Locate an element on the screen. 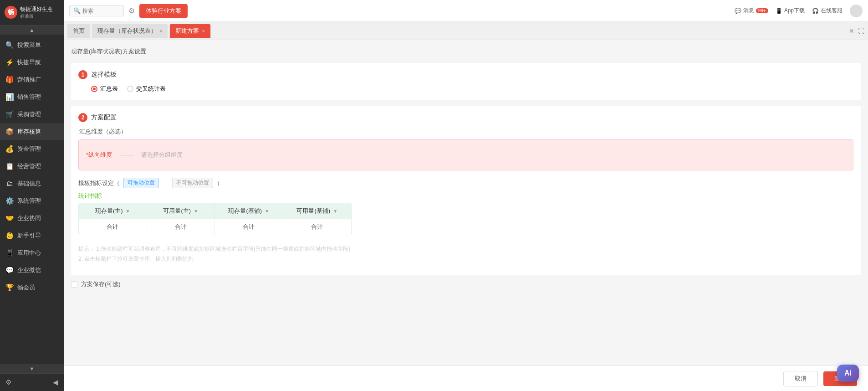 This screenshot has width=868, height=391. app-version: 标准版 is located at coordinates (36, 16).